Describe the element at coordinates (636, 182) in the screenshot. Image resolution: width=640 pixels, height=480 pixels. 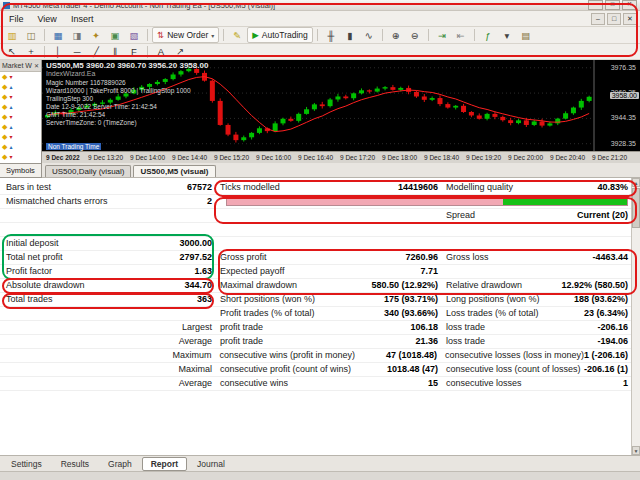
I see `scroll-up-icon: ▲` at that location.